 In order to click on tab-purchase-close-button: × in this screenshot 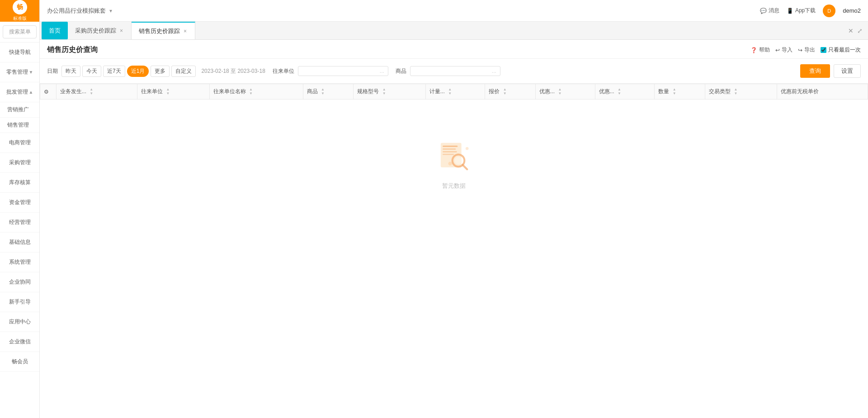, I will do `click(121, 31)`.